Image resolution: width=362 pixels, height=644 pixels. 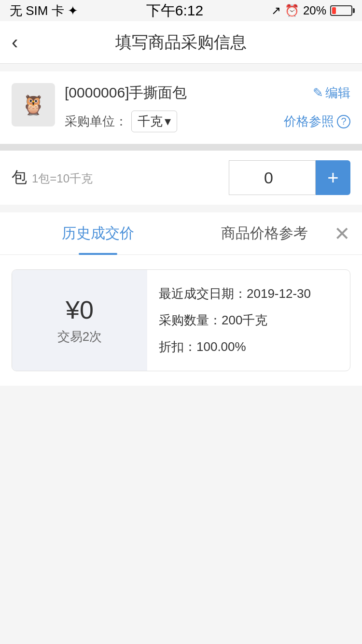 I want to click on status-time: 下午6:12, so click(x=175, y=11).